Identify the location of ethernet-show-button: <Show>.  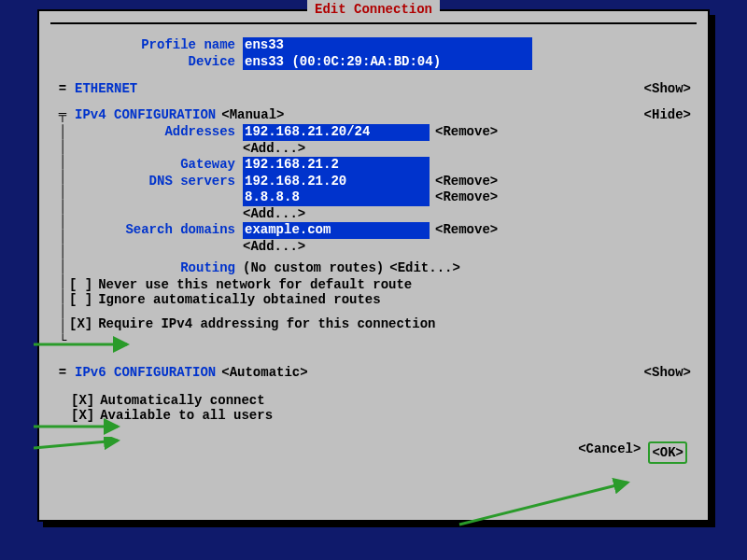
(668, 89).